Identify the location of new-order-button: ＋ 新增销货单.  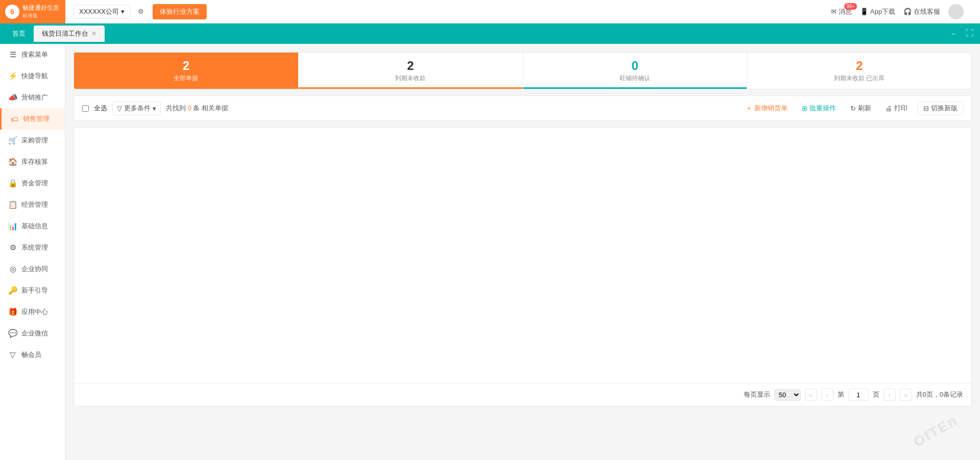
(767, 108).